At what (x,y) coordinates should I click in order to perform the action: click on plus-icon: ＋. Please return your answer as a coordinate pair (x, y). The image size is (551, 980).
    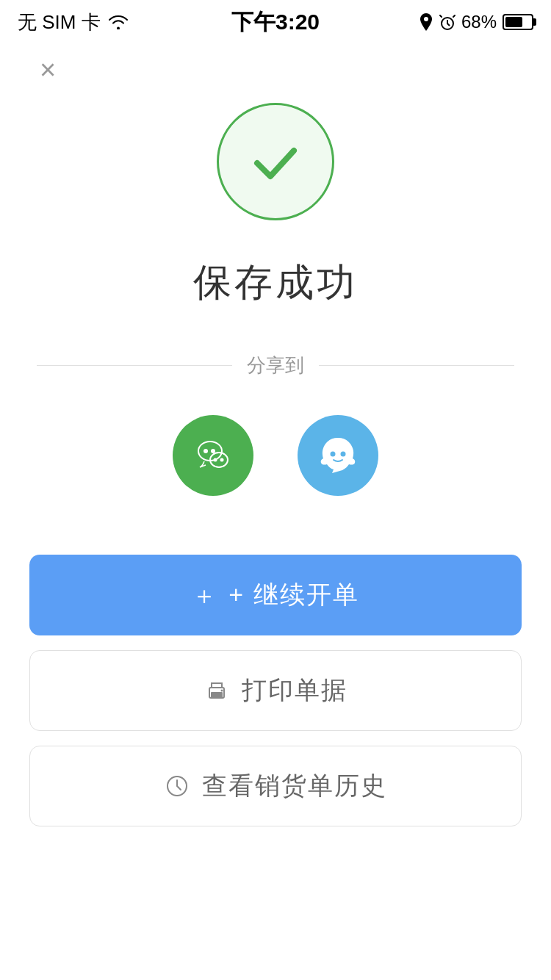
    Looking at the image, I should click on (204, 595).